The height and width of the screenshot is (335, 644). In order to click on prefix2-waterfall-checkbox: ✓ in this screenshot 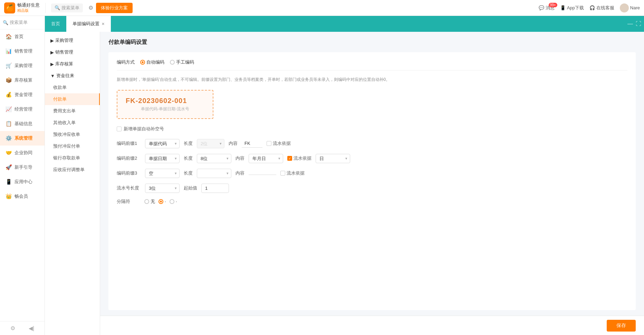, I will do `click(290, 158)`.